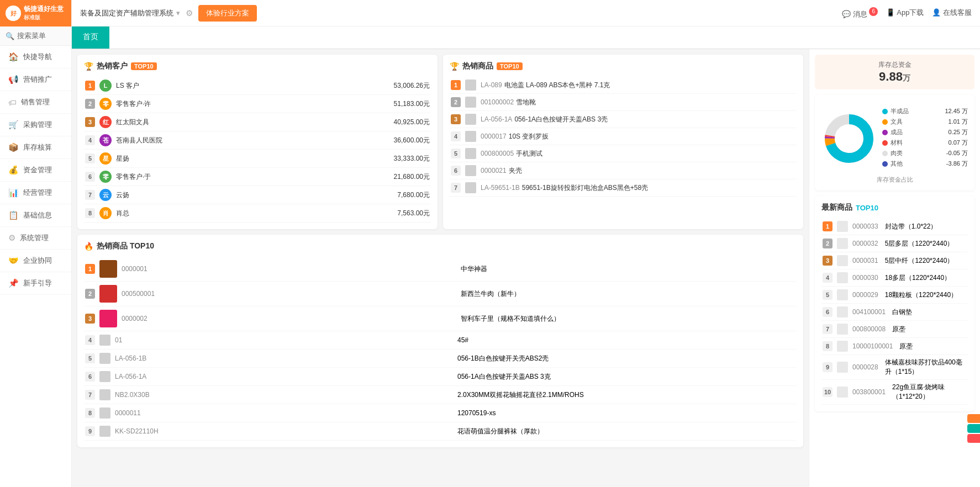  I want to click on sidebar-label-finance: 资金管理, so click(38, 170).